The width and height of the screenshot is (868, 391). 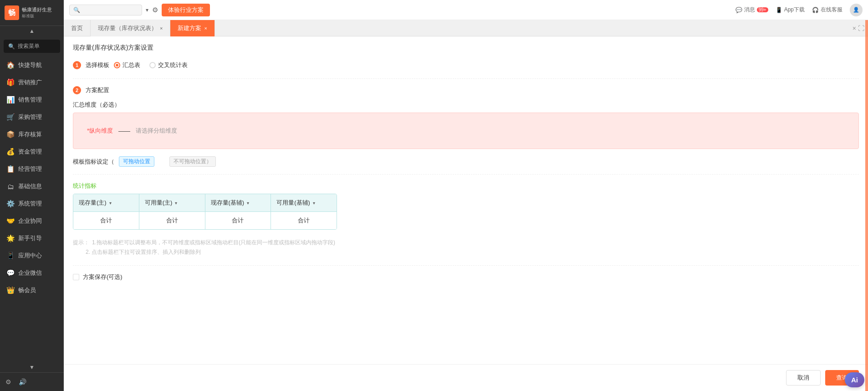 I want to click on dimension-box: *纵向维度 —— 请选择分组维度, so click(x=466, y=131).